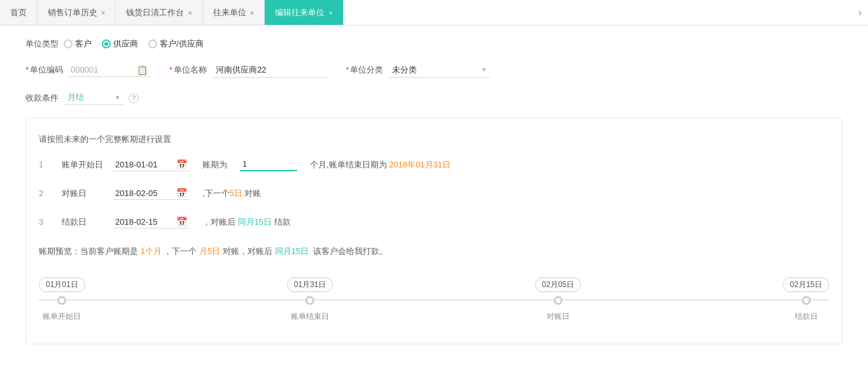 This screenshot has width=868, height=387. What do you see at coordinates (232, 194) in the screenshot?
I see `step2-suffix: ,下一个5日 对账` at bounding box center [232, 194].